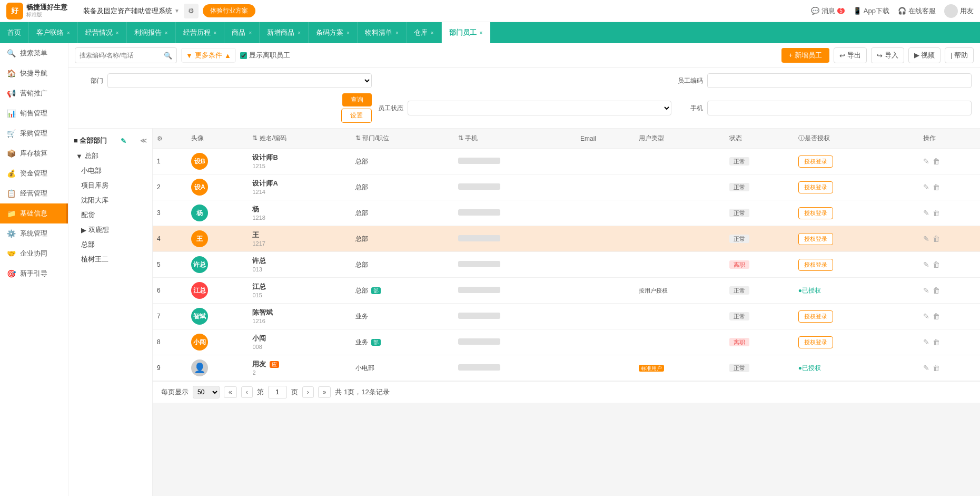  I want to click on show-leaving-checkbox-label: 显示离职员工, so click(265, 55).